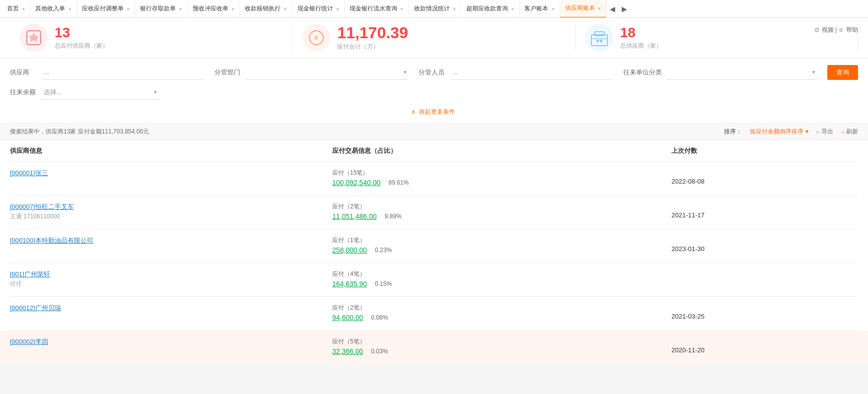  I want to click on supplier-name-5: [000002]李四, so click(171, 342).